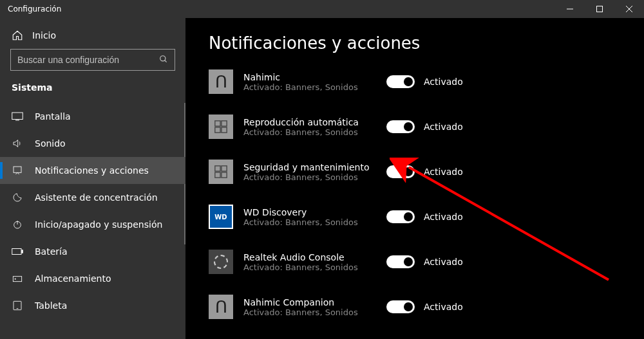 The height and width of the screenshot is (339, 644). Describe the element at coordinates (93, 35) in the screenshot. I see `home-link: Inicio` at that location.